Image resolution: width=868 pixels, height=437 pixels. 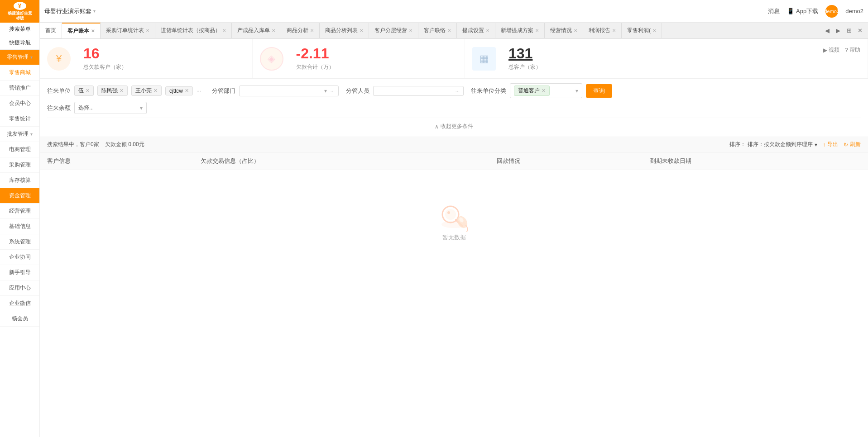 What do you see at coordinates (273, 31) in the screenshot?
I see `tab-close-cost-purchase: ✕` at bounding box center [273, 31].